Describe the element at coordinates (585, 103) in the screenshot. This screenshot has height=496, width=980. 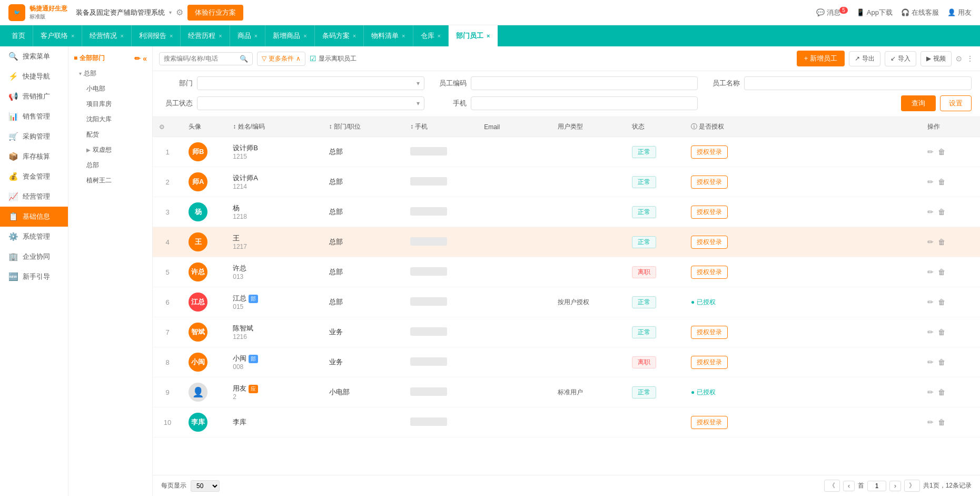
I see `filter-phone-input` at that location.